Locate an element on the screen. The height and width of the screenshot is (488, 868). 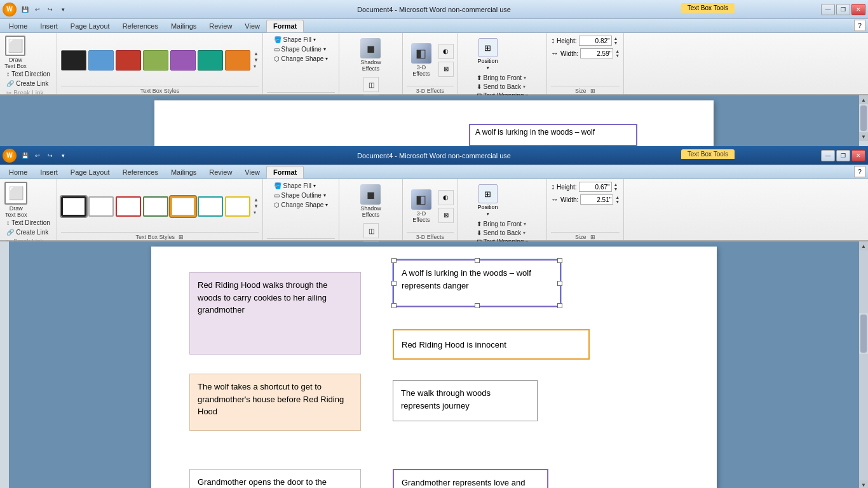
scroll-up-1: ▲ is located at coordinates (864, 100).